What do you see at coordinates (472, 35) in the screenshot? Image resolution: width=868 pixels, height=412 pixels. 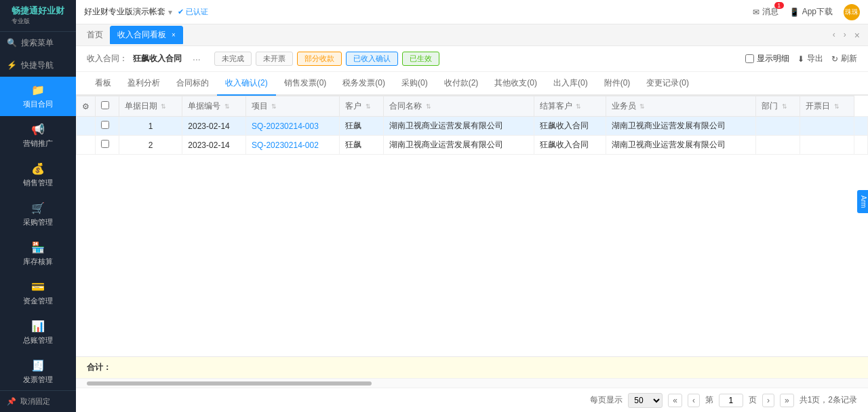 I see `tabbar: 首页 收入合同看板 × ‹ › ×` at bounding box center [472, 35].